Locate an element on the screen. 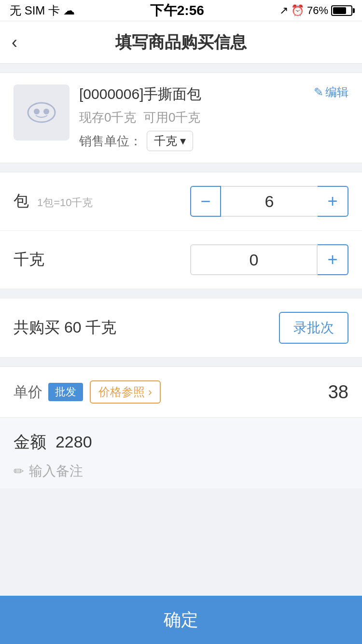  product-logo-icon is located at coordinates (42, 112).